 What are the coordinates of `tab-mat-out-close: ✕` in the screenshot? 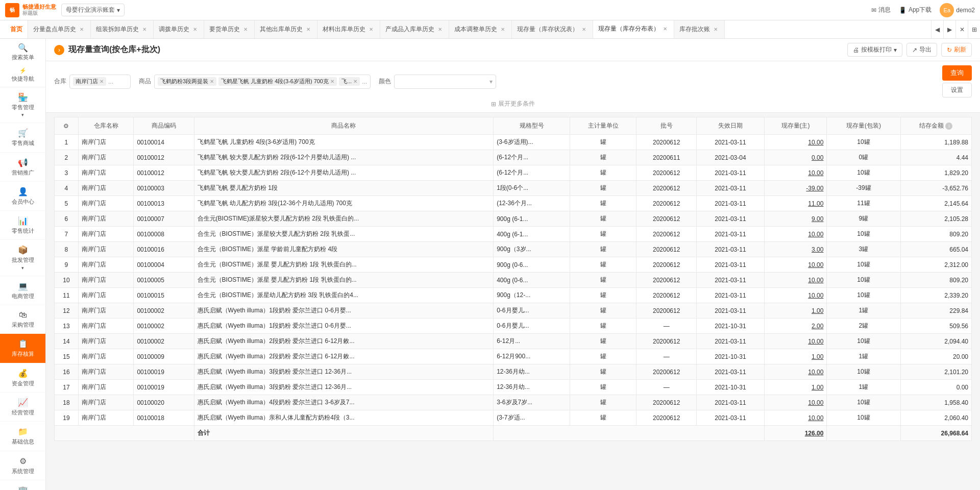 It's located at (371, 30).